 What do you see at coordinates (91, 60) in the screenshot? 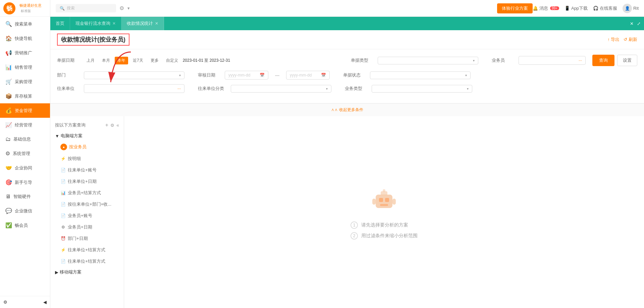
I see `date-btn-last-month: 上月` at bounding box center [91, 60].